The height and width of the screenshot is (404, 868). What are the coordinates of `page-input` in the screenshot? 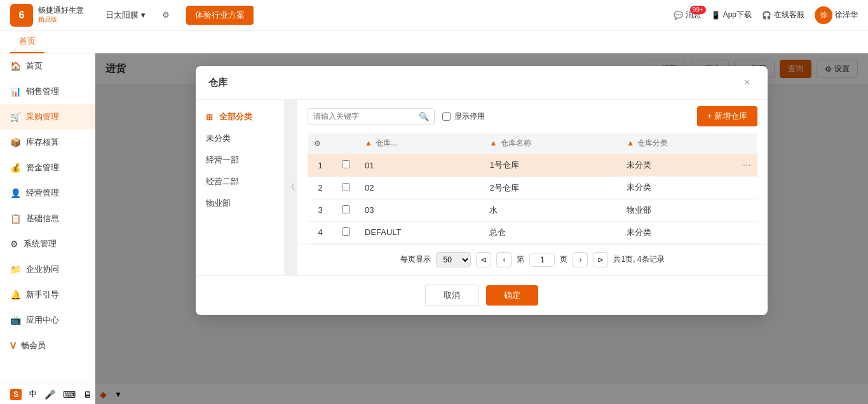 It's located at (542, 260).